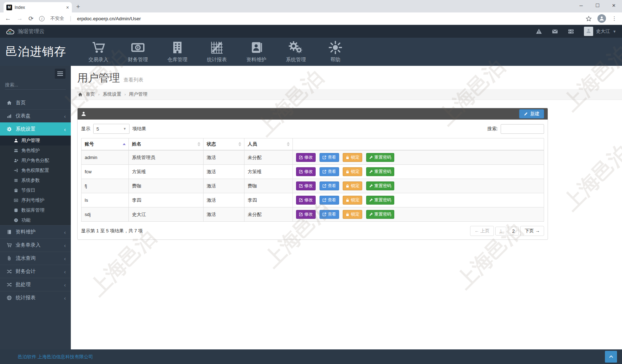 Image resolution: width=622 pixels, height=364 pixels. What do you see at coordinates (36, 220) in the screenshot?
I see `sidebar-subitem-features: 功能` at bounding box center [36, 220].